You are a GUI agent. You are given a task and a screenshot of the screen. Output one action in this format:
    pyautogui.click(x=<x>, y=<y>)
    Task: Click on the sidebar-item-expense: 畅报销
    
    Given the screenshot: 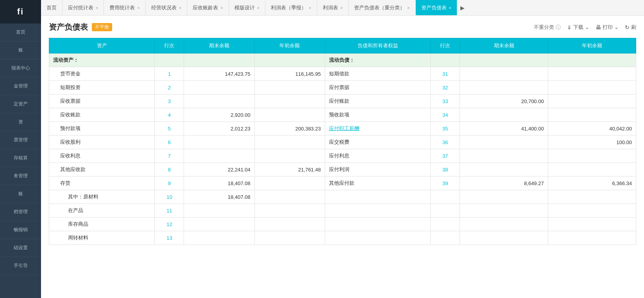 What is the action you would take?
    pyautogui.click(x=20, y=230)
    